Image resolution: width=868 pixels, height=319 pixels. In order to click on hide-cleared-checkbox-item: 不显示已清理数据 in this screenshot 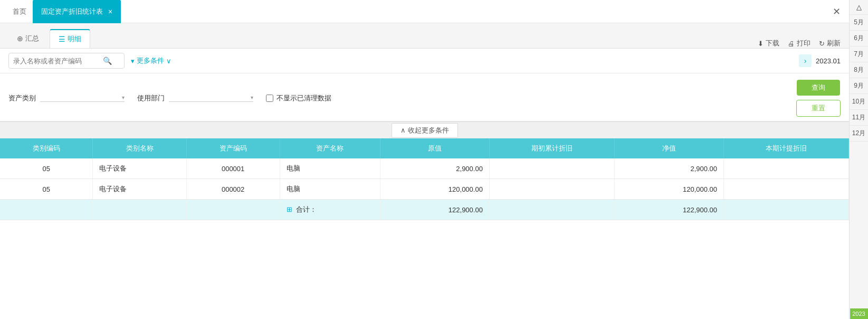, I will do `click(299, 98)`.